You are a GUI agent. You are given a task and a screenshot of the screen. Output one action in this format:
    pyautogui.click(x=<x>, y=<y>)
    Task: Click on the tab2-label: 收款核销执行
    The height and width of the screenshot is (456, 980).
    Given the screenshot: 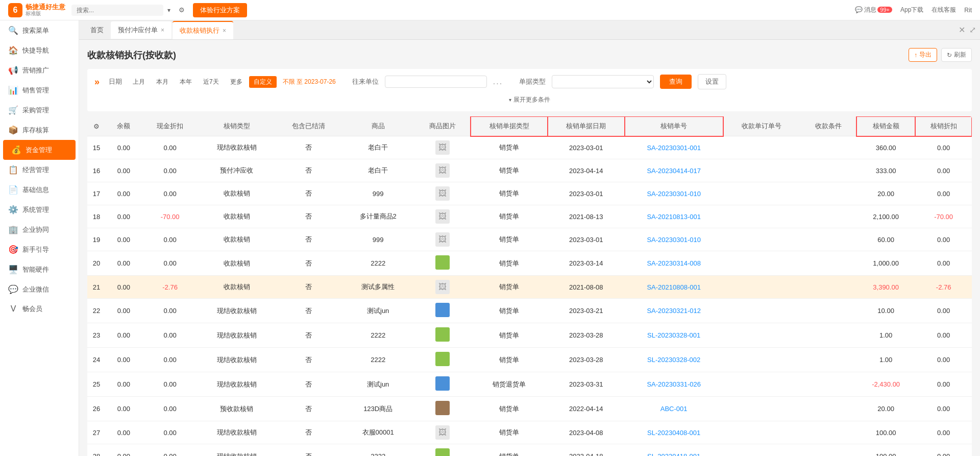 What is the action you would take?
    pyautogui.click(x=200, y=31)
    